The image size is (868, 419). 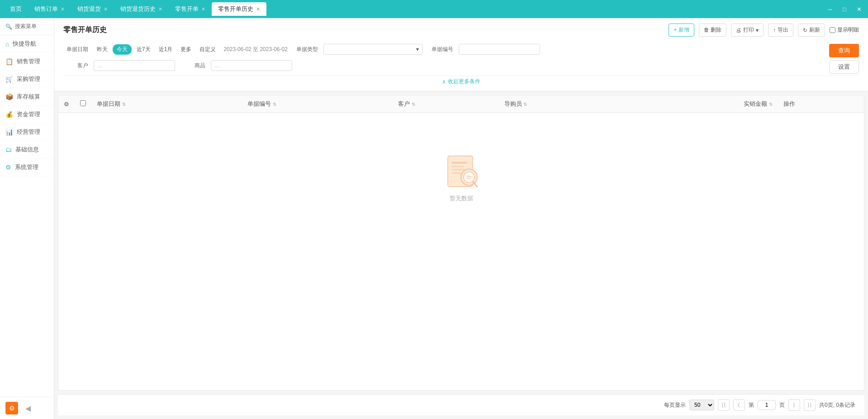 I want to click on next-page-button: ⟩, so click(x=794, y=405).